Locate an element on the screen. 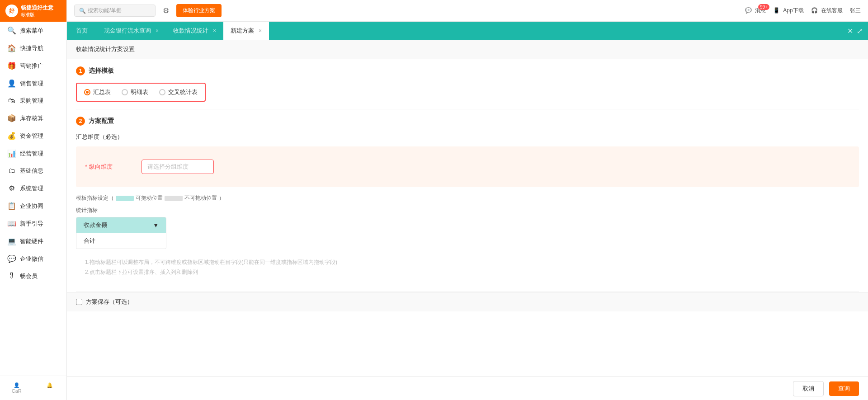  sidebar-logo: 好 畅捷通好生意 标准版 is located at coordinates (33, 11).